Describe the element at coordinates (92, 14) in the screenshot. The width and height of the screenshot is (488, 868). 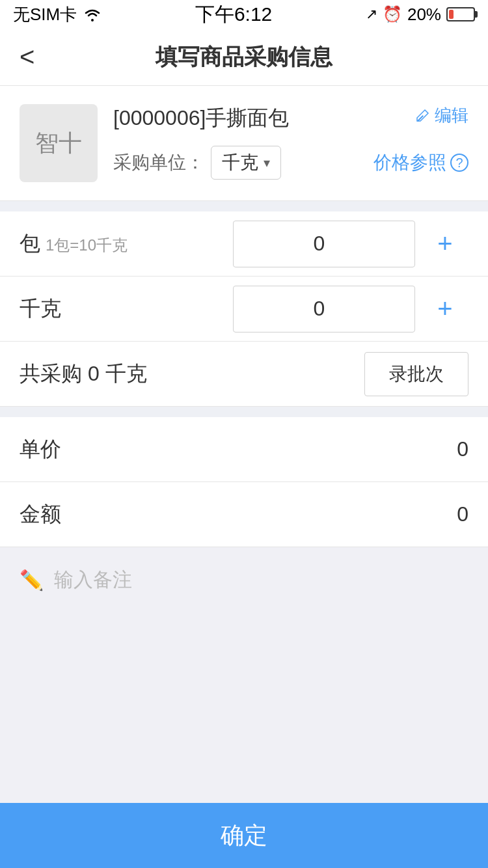
I see `wifi-icon` at that location.